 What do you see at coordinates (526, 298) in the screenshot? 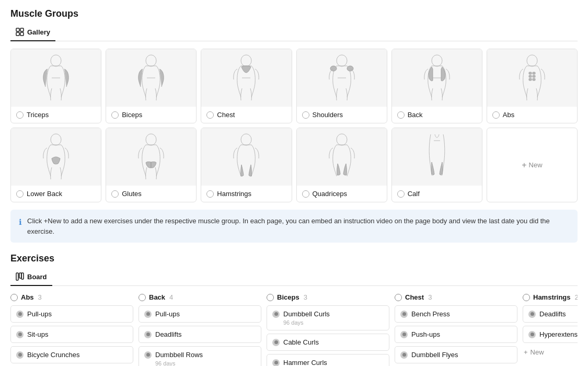
I see `column-radio-hamstrings` at bounding box center [526, 298].